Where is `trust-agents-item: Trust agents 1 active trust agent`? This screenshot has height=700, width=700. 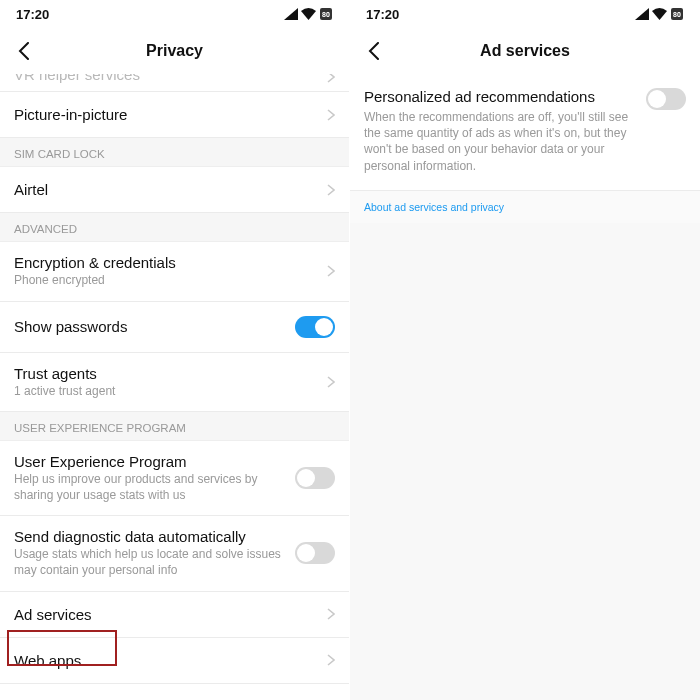
trust-agents-item: Trust agents 1 active trust agent is located at coordinates (174, 383).